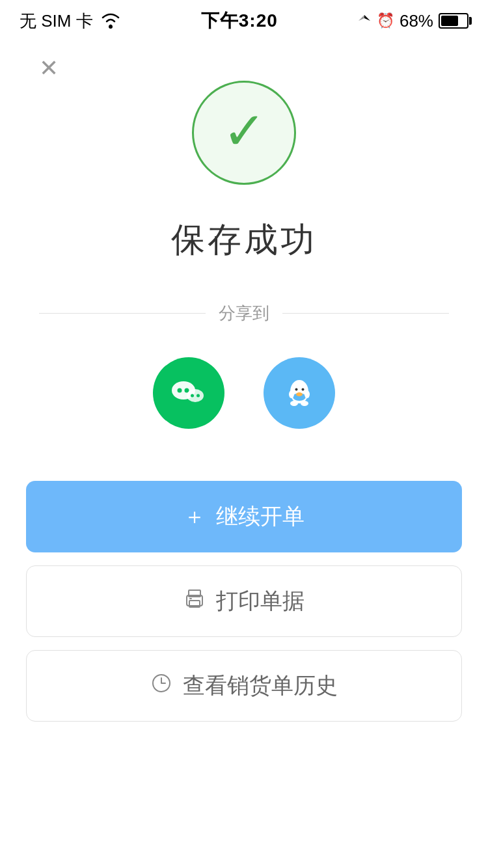  Describe the element at coordinates (49, 68) in the screenshot. I see `close-icon: ✕` at that location.